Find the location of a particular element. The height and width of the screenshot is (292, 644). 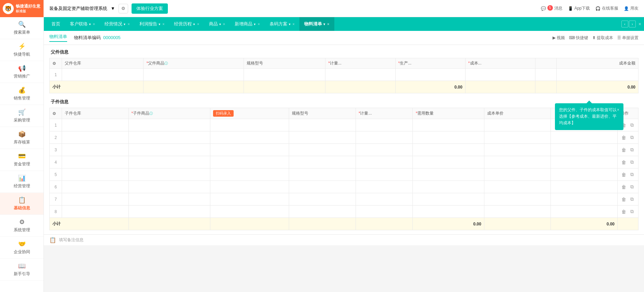

sidebar-item-5: 📦库存核算 is located at coordinates (22, 138).